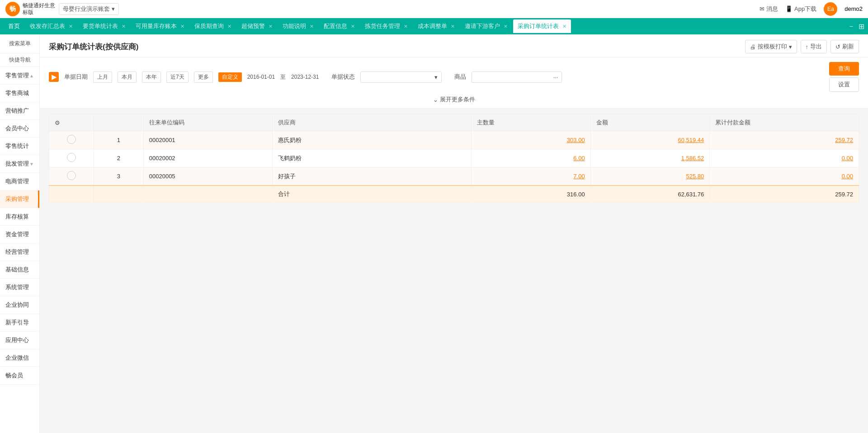  Describe the element at coordinates (854, 9) in the screenshot. I see `user-name: demo2` at that location.